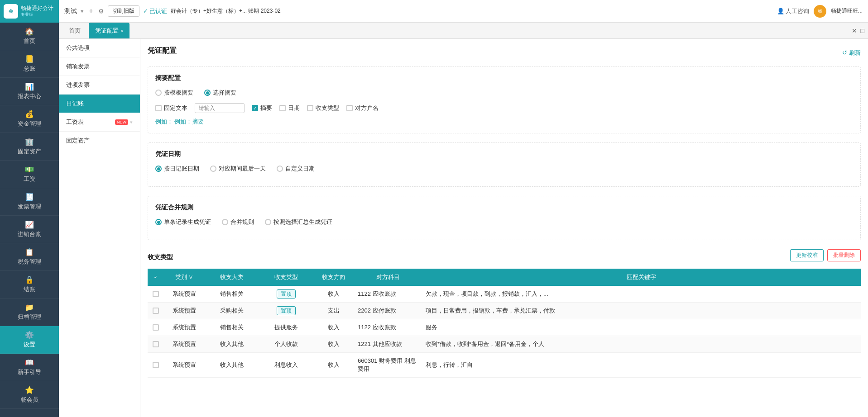 The image size is (868, 417). I want to click on checkbox-expense-type: 收支类型, so click(323, 108).